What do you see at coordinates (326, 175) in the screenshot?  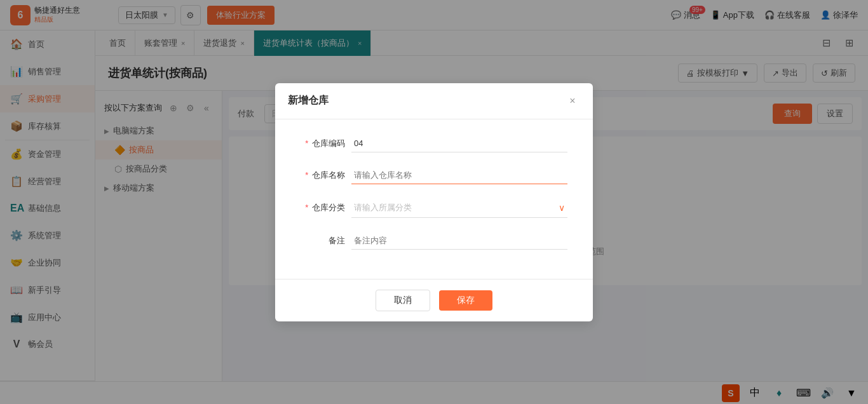 I see `name-label: * 仓库名称` at bounding box center [326, 175].